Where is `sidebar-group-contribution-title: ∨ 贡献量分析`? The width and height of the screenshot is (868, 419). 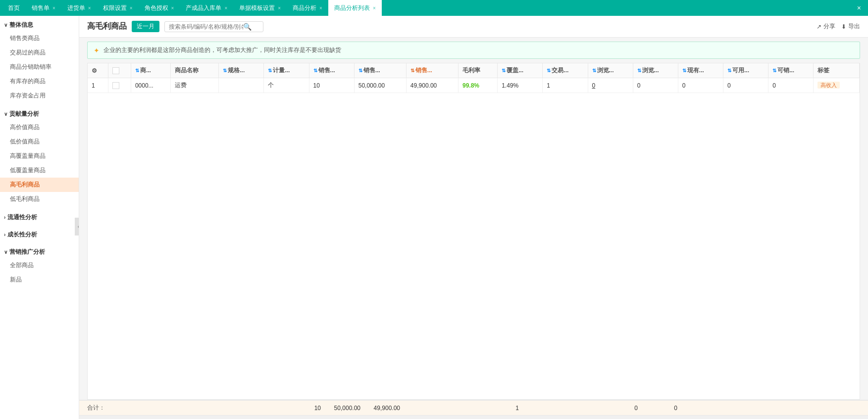
sidebar-group-contribution-title: ∨ 贡献量分析 is located at coordinates (40, 114).